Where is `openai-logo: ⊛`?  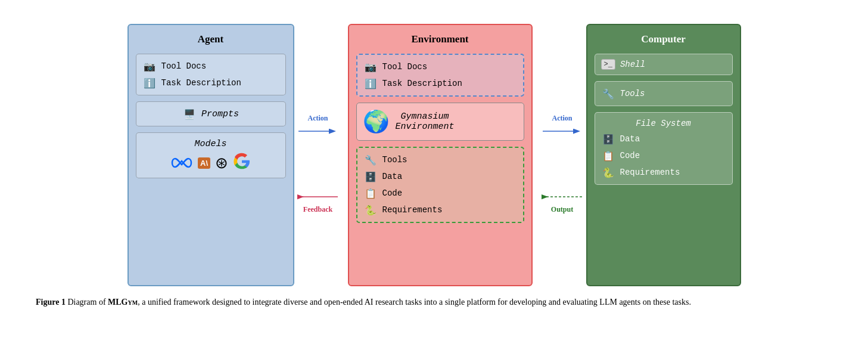 openai-logo: ⊛ is located at coordinates (222, 163).